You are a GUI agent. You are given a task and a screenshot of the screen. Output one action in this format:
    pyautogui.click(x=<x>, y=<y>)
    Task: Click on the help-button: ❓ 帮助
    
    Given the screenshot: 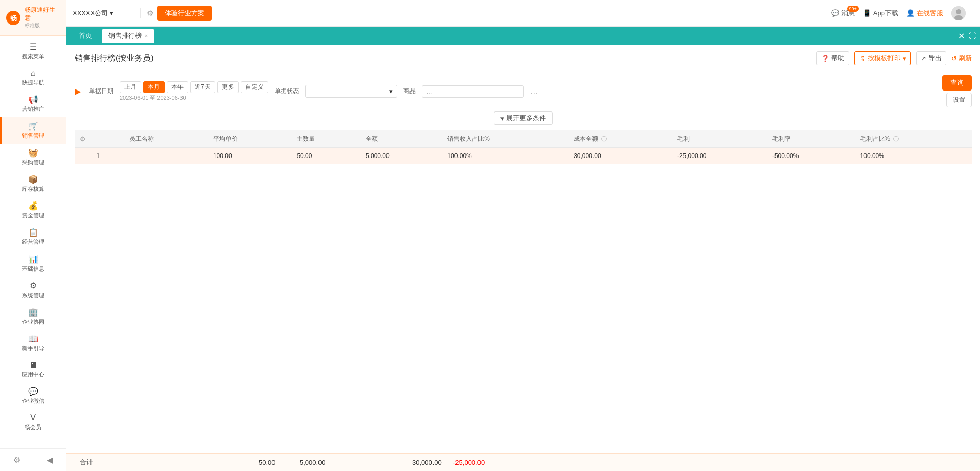 What is the action you would take?
    pyautogui.click(x=833, y=58)
    